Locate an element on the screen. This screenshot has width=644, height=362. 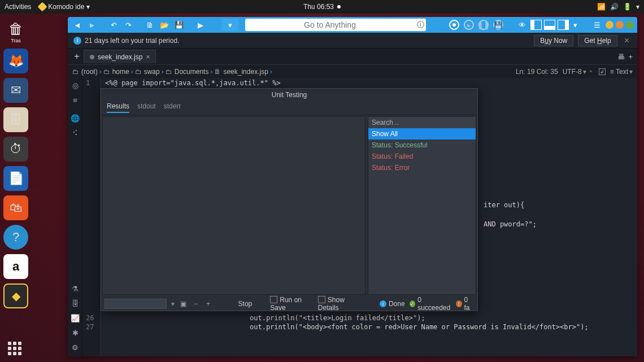
get-help-button: Get Help is located at coordinates (598, 41).